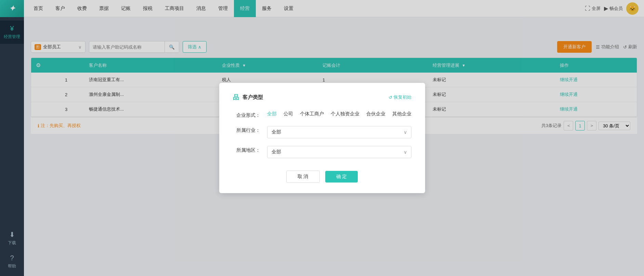 The width and height of the screenshot is (644, 276). Describe the element at coordinates (322, 177) in the screenshot. I see `modal-footer: 取 消 确 定` at that location.